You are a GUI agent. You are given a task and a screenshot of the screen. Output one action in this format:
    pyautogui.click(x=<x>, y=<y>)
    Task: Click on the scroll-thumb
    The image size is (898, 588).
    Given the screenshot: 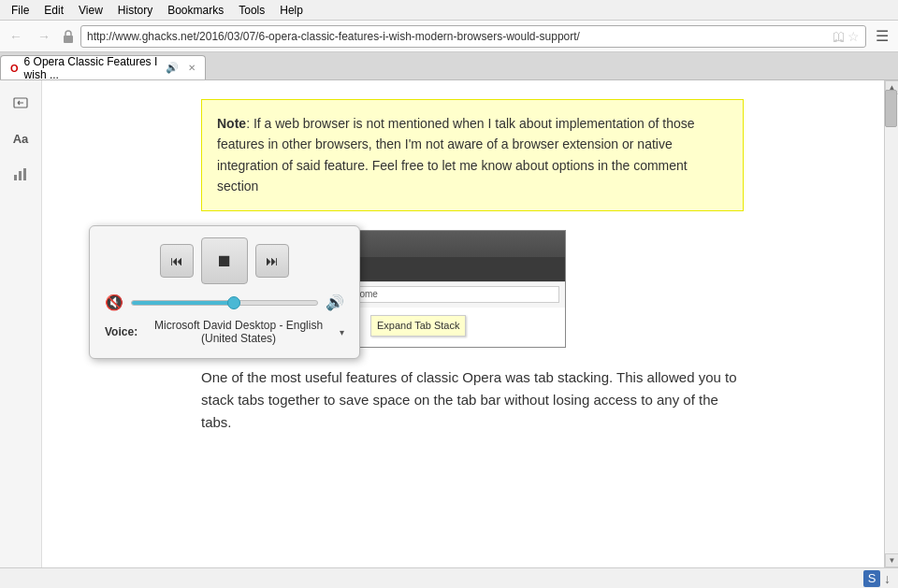 What is the action you would take?
    pyautogui.click(x=891, y=108)
    